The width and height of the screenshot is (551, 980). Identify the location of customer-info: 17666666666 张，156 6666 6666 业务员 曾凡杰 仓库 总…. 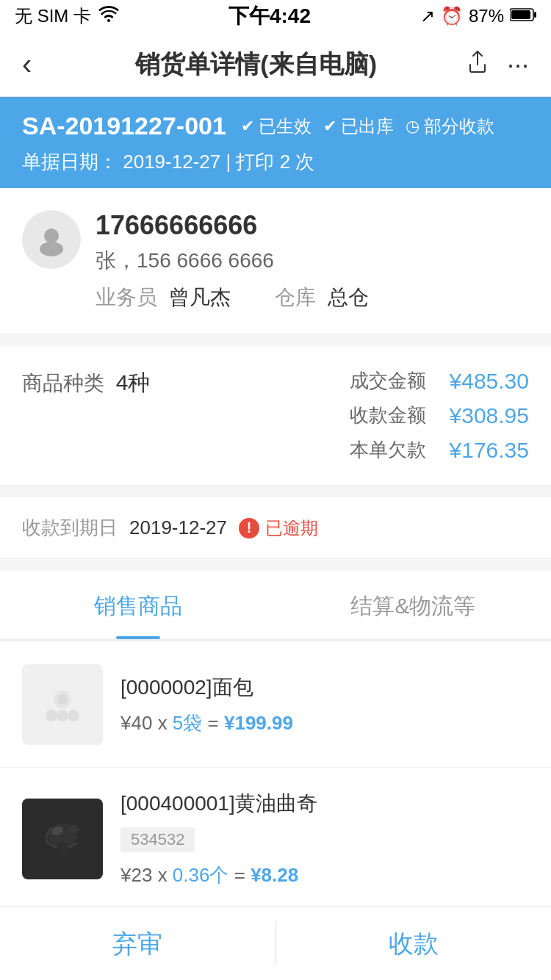
(312, 261).